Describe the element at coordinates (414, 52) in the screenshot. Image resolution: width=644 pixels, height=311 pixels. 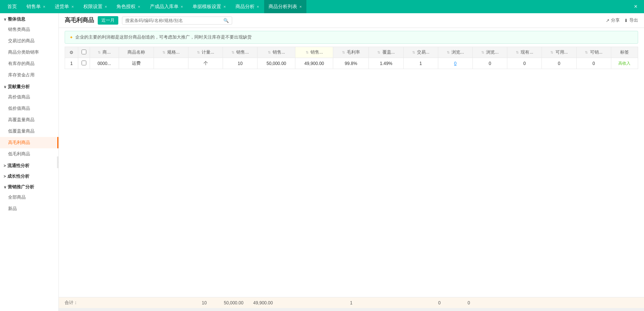
I see `sort-icon-trade: ⇅` at that location.